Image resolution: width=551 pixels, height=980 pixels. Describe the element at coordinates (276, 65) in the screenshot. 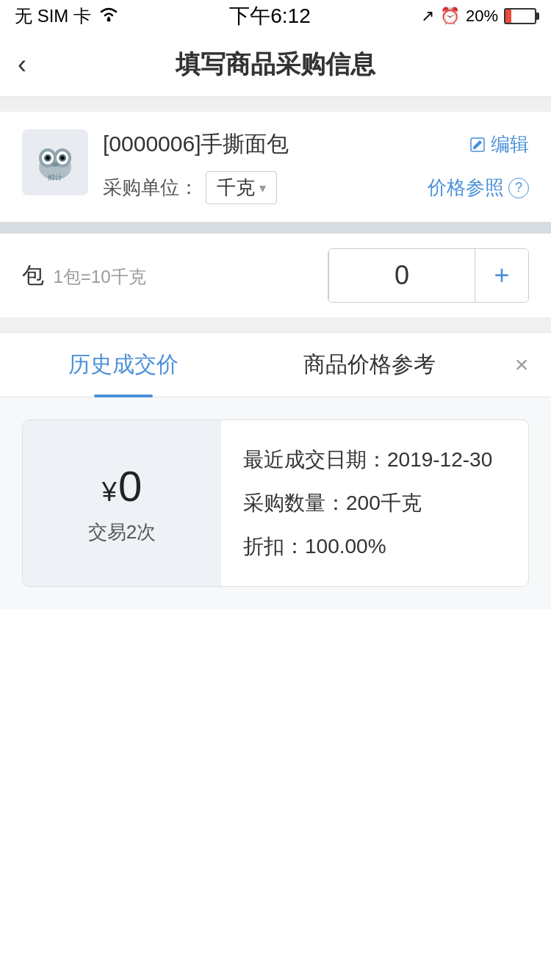

I see `page-title: 填写商品采购信息` at that location.